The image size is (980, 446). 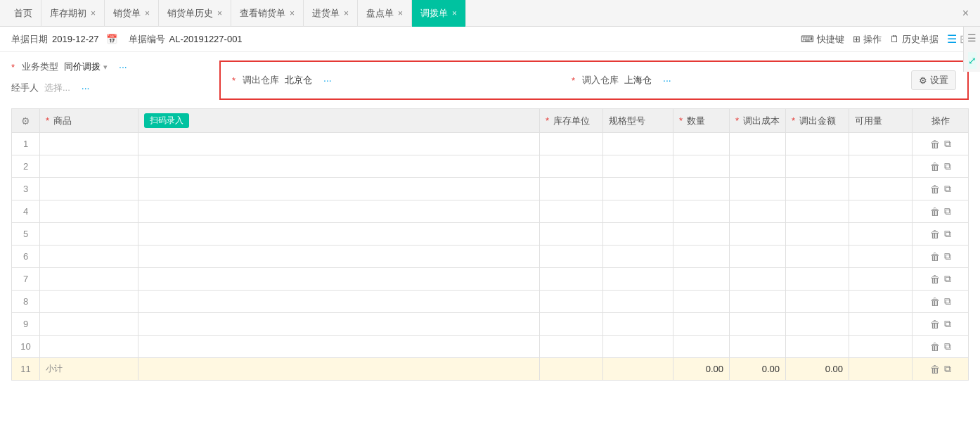 I want to click on shortcut-btn: ⌨ 快捷键, so click(x=823, y=39).